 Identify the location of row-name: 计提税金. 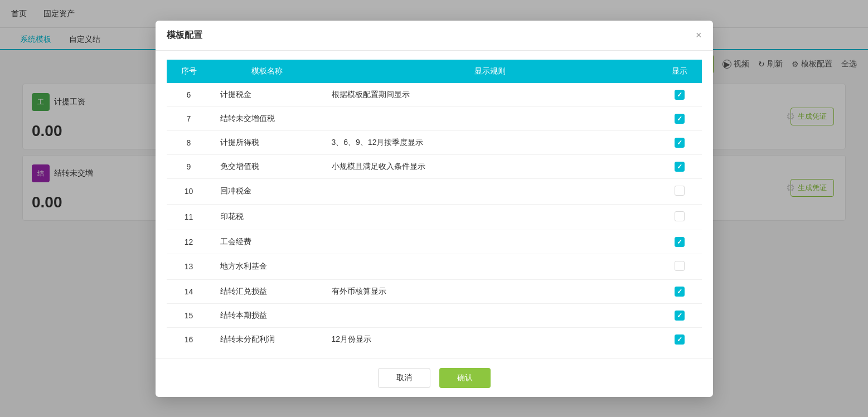
(267, 95).